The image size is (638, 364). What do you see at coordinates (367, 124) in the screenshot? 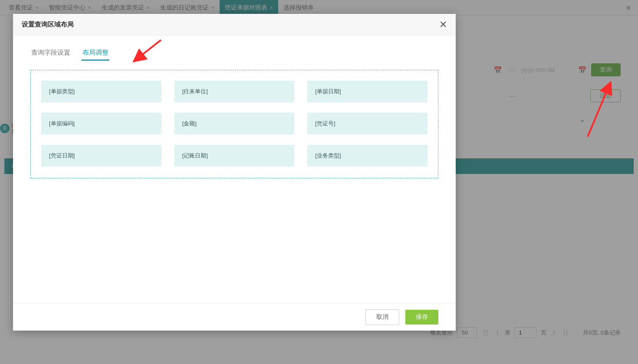
I see `layout-chip: [凭证号]` at bounding box center [367, 124].